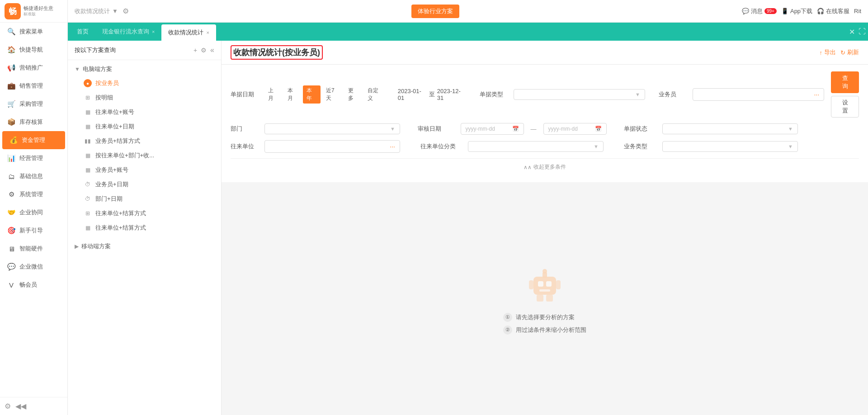 Image resolution: width=868 pixels, height=415 pixels. I want to click on app-download-button: 📱 App下载, so click(797, 11).